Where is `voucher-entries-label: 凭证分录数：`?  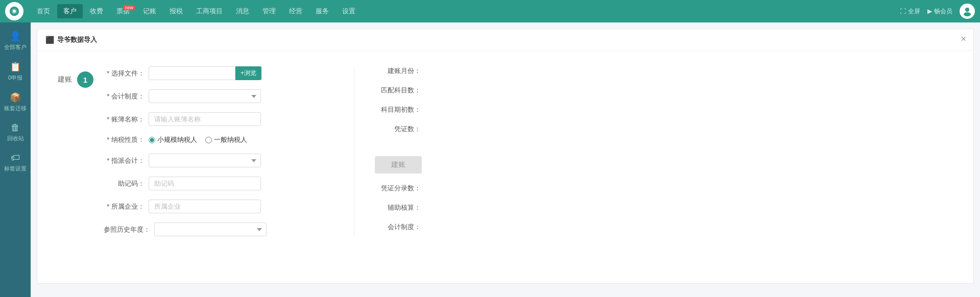 voucher-entries-label: 凭证分录数： is located at coordinates (398, 188).